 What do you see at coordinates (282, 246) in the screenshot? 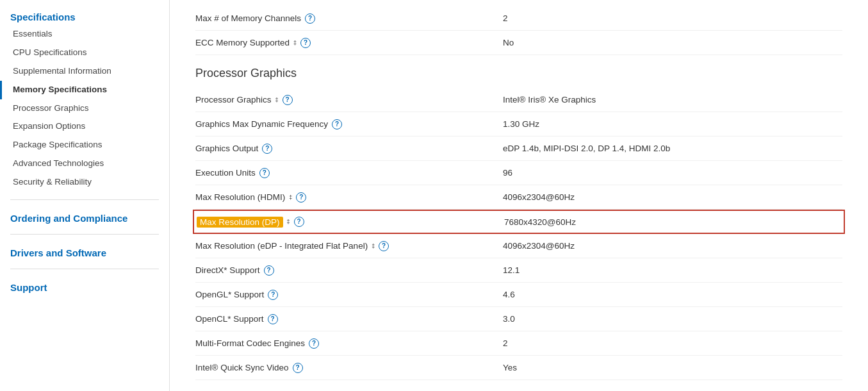
I see `spec-label-text-max-res-edp: Max Resolution (eDP - Integrated Flat Pa…` at bounding box center [282, 246].